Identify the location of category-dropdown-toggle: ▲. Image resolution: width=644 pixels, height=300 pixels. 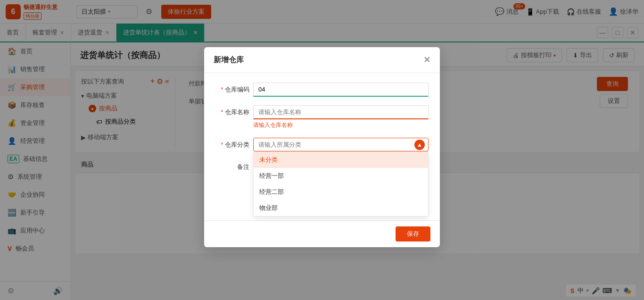
(420, 145).